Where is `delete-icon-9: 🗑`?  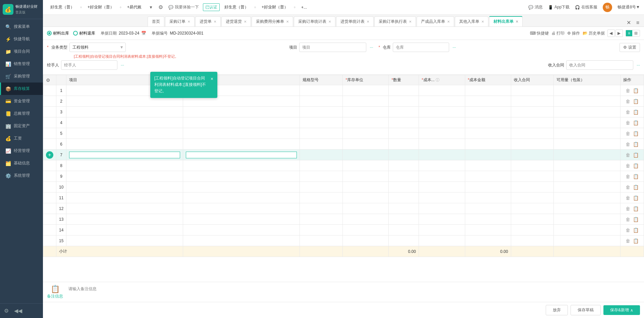
delete-icon-9: 🗑 is located at coordinates (628, 176).